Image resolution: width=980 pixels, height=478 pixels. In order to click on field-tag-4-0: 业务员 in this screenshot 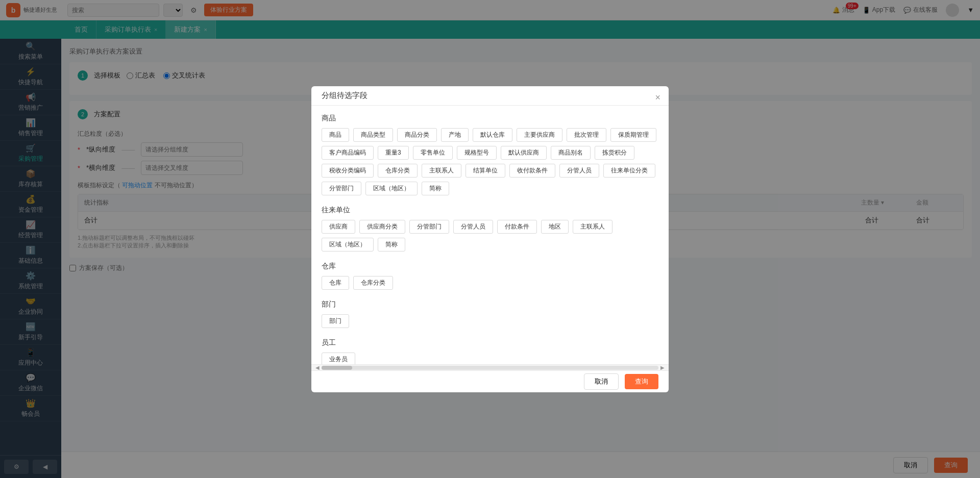, I will do `click(338, 358)`.